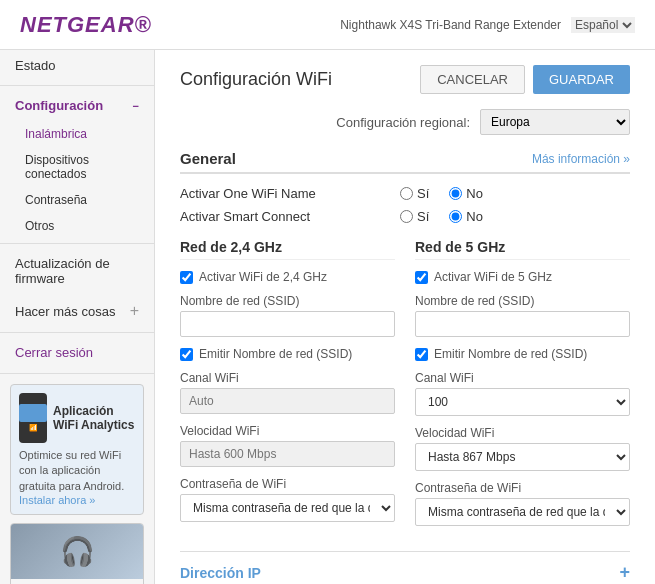 The image size is (655, 584). Describe the element at coordinates (77, 66) in the screenshot. I see `sidebar-item-estado: Estado` at that location.